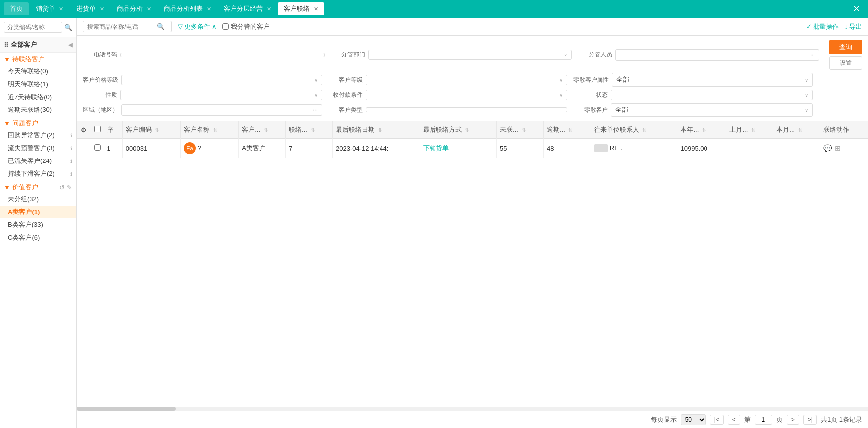 The height and width of the screenshot is (428, 868). I want to click on filter-region: 区域（地区） ···, so click(202, 110).